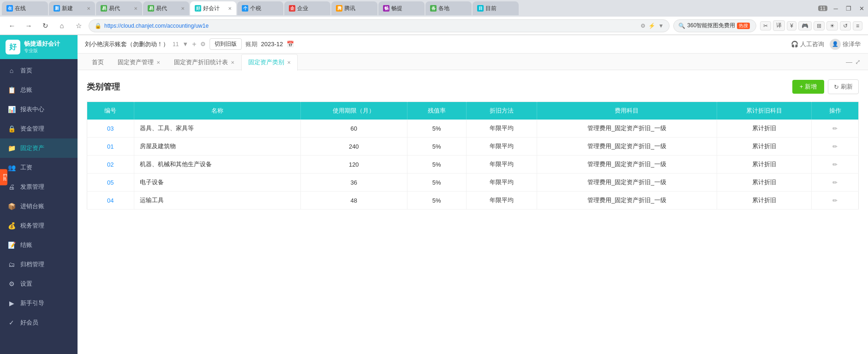 This screenshot has width=868, height=354. Describe the element at coordinates (194, 44) in the screenshot. I see `add-company-icon: +` at that location.